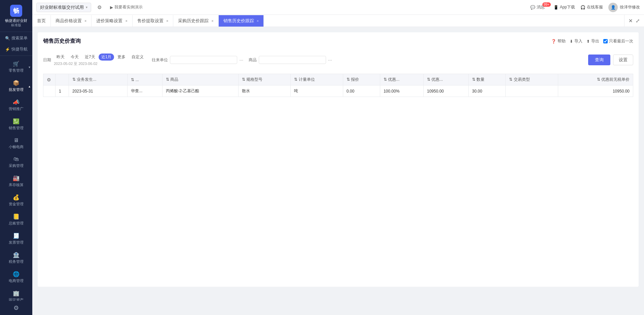 This screenshot has height=315, width=644. I want to click on sidebar: 畅 畅捷通好业财 标准版 🔍 搜索菜单 ⚡ 快捷导航 🛒 零售管理 ▾ 📦 批发…, so click(16, 158).